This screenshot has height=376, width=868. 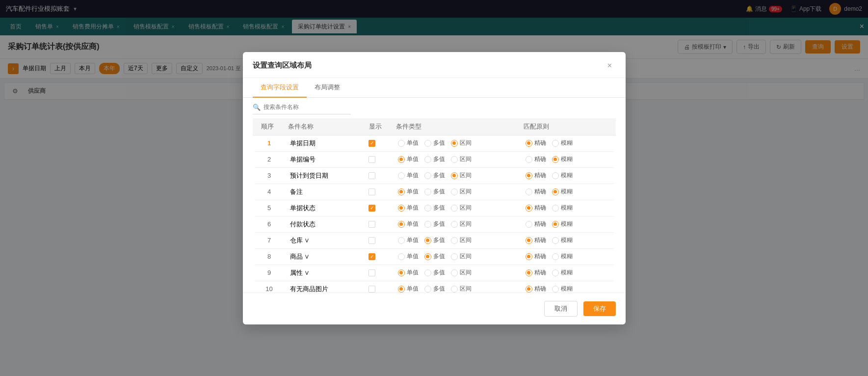 I want to click on dialog-tabs: 查询字段设置 布局调整, so click(x=434, y=88).